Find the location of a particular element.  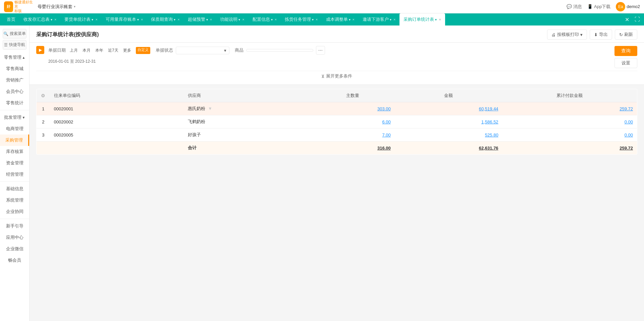

tab-available-stock: 可用量库存账本 ▾ × is located at coordinates (124, 19).